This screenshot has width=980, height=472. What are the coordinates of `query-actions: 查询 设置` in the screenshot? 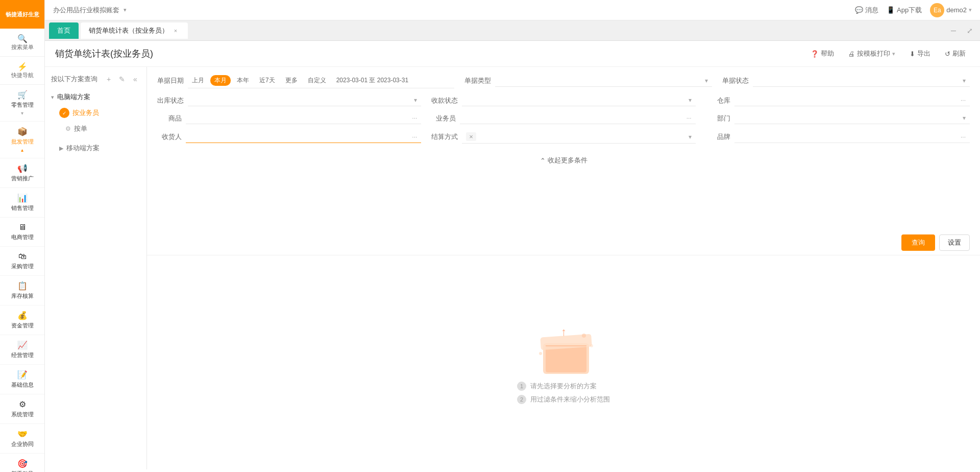 It's located at (564, 244).